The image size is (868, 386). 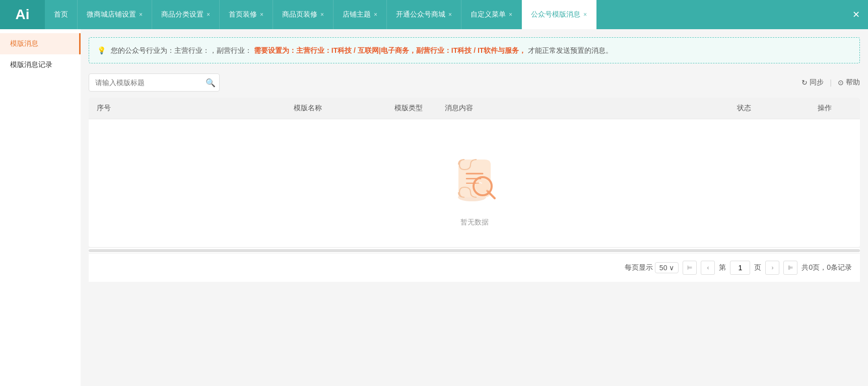 I want to click on help-button: ⊙ 帮助, so click(x=849, y=83).